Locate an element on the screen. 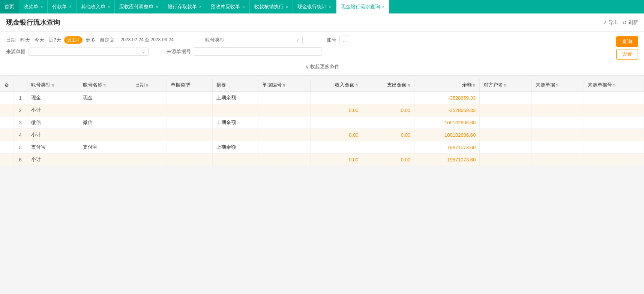 The image size is (644, 294). header-actions: ↗ 导出 ↺ 刷新 is located at coordinates (620, 25).